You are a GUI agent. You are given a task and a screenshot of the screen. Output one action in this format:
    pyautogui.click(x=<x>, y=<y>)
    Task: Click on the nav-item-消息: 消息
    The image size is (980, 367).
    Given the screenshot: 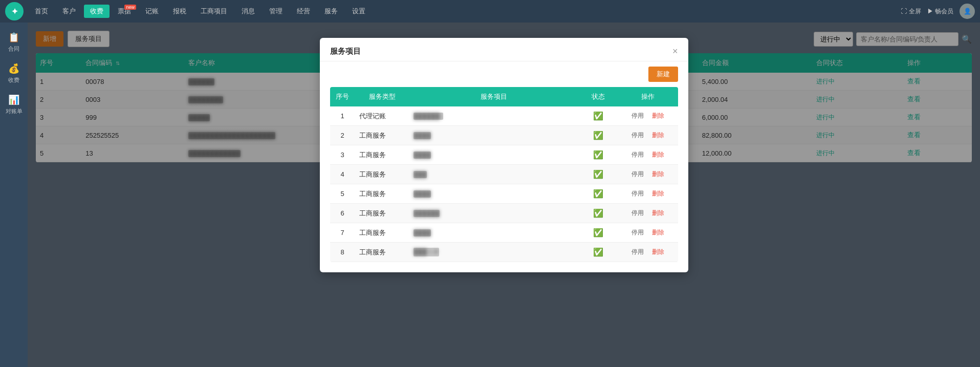 What is the action you would take?
    pyautogui.click(x=248, y=11)
    